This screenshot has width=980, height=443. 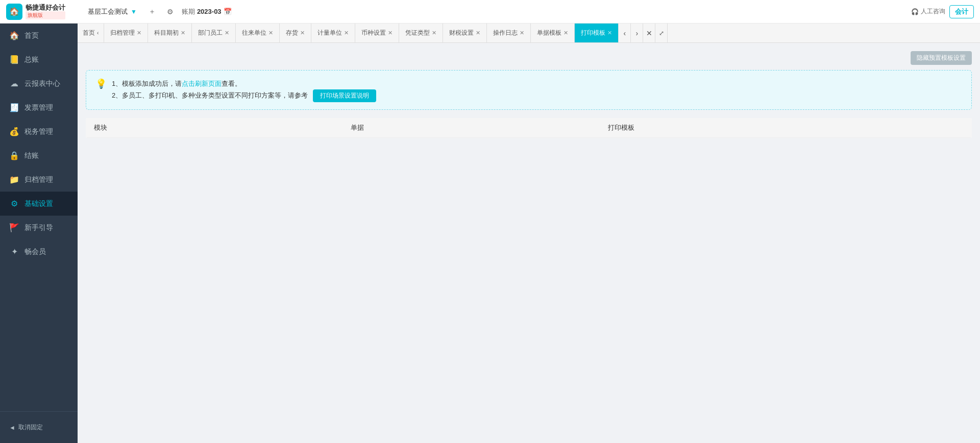 I want to click on service-label: 人工咨询, so click(x=933, y=11).